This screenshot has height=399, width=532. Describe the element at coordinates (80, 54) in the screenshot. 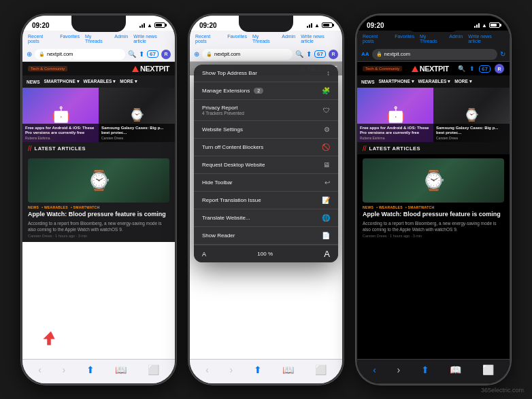

I see `url-bar: 🔒 nextpit.com` at that location.